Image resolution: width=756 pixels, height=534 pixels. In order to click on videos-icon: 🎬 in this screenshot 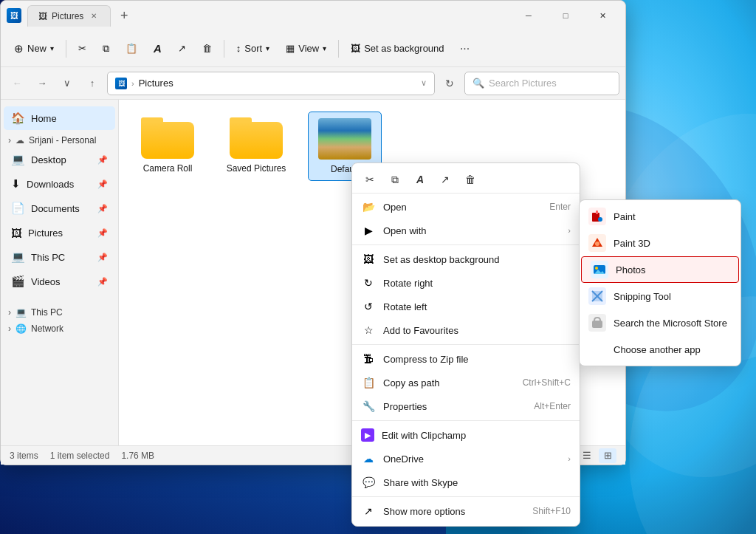, I will do `click(18, 281)`.